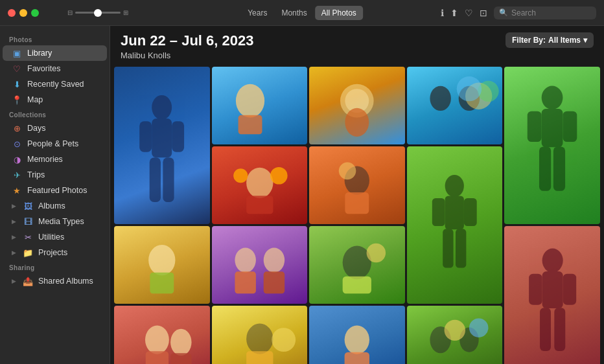 This screenshot has height=364, width=604. I want to click on collections-section-label: Collections, so click(54, 114).